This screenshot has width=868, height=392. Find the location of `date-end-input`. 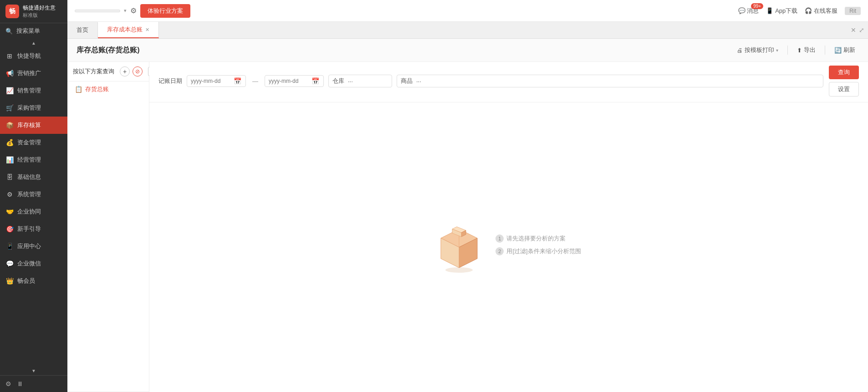

date-end-input is located at coordinates (289, 81).